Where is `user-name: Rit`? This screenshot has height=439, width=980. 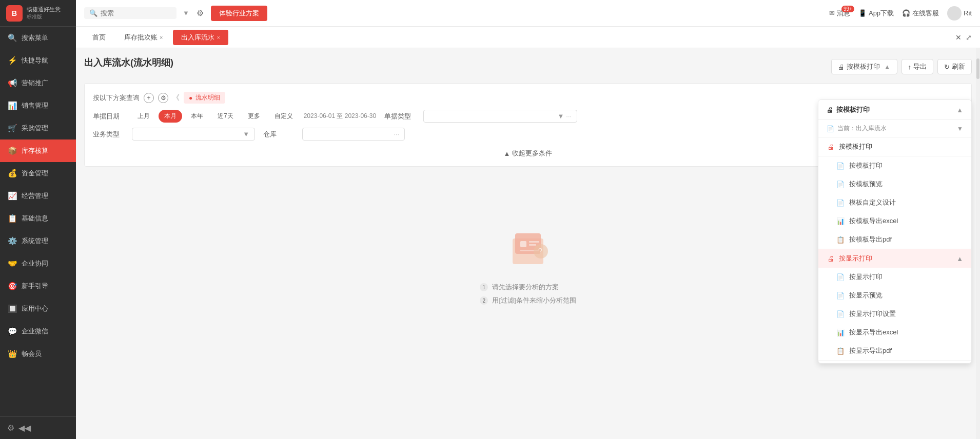 user-name: Rit is located at coordinates (968, 13).